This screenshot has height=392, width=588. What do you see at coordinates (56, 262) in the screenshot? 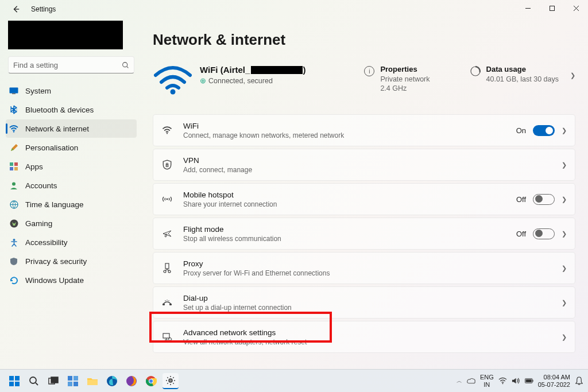
I see `sidebar-item-label: Privacy & security` at bounding box center [56, 262].